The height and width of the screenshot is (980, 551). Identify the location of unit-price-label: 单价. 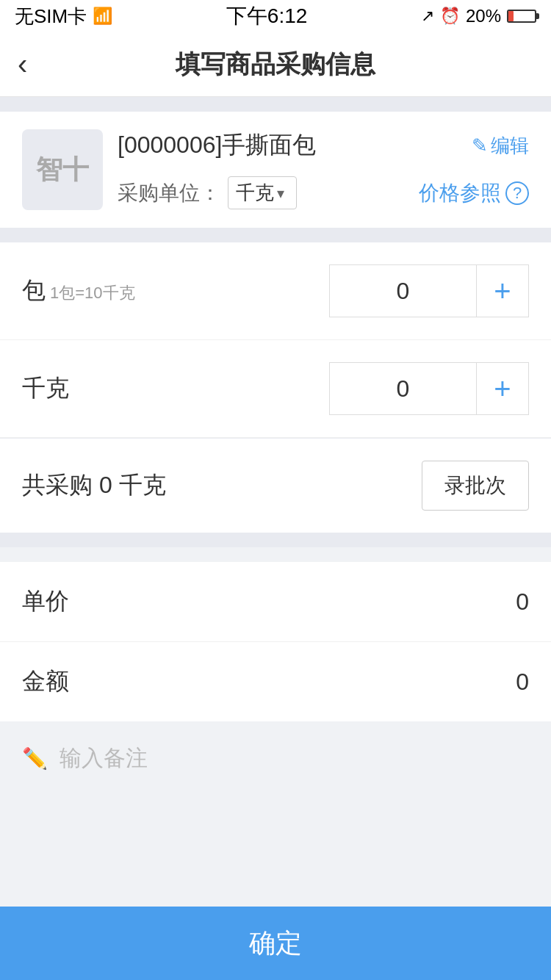
(269, 602).